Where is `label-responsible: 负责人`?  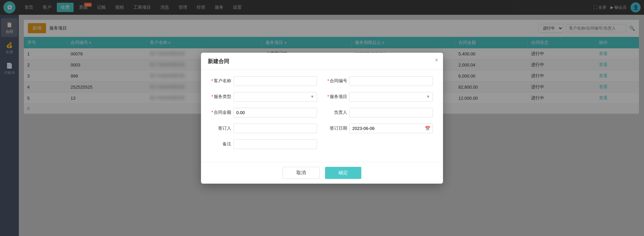 label-responsible: 负责人 is located at coordinates (337, 112).